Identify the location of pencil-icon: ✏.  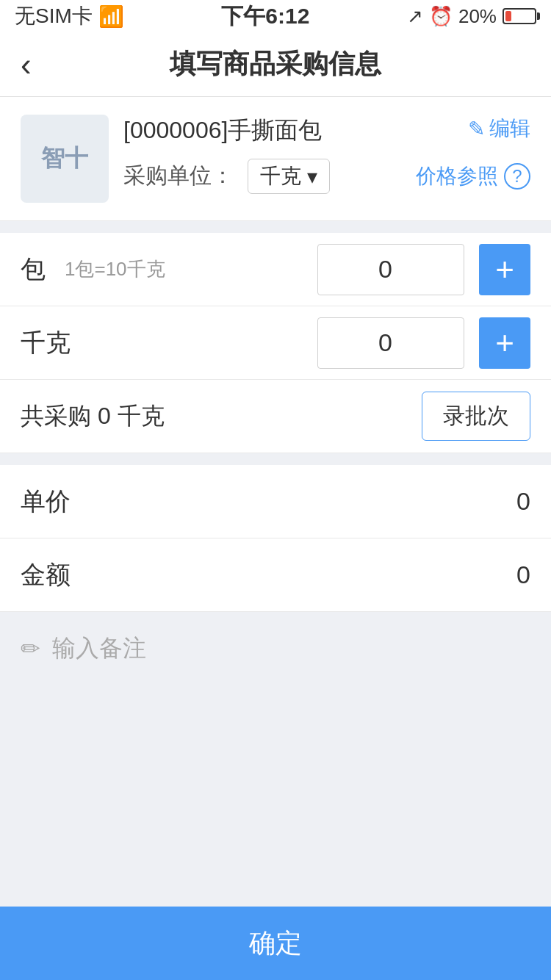
(31, 649).